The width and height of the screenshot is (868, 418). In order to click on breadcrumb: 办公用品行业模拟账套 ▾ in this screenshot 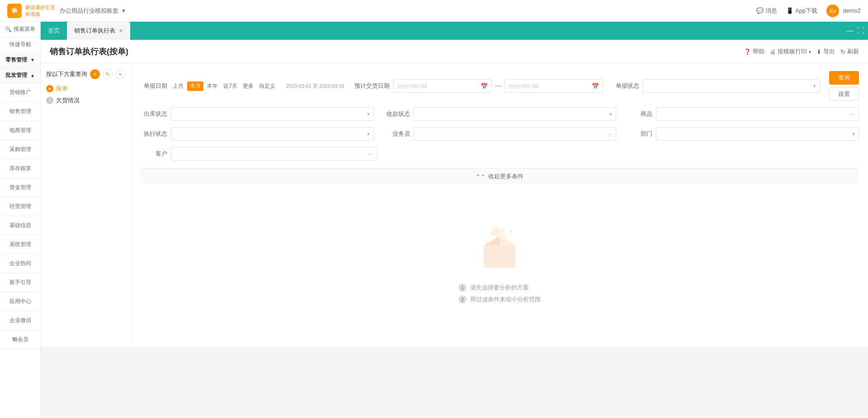, I will do `click(92, 11)`.